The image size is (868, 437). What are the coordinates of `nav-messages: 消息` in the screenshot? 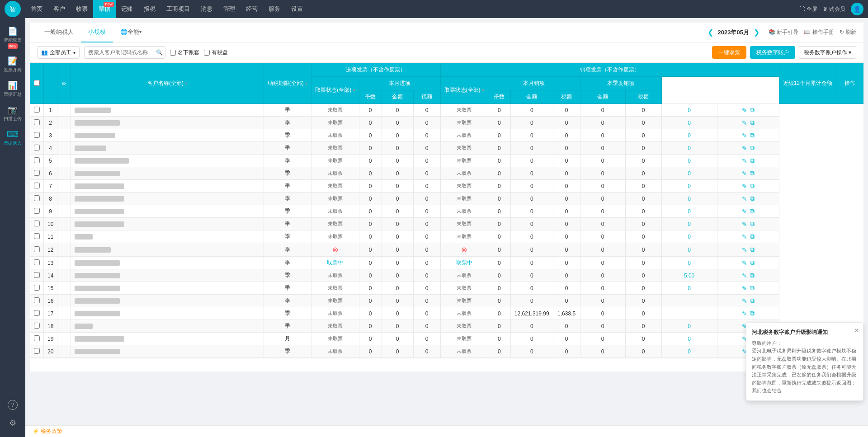 It's located at (207, 9).